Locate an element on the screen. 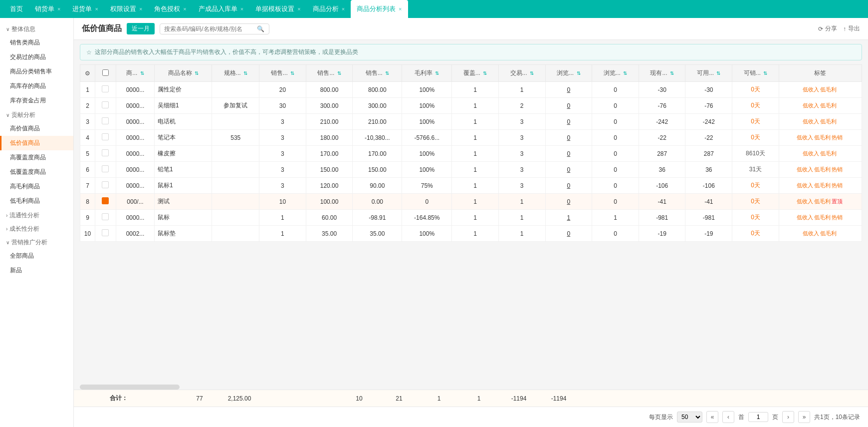 The height and width of the screenshot is (427, 868). column-s2: 销售... ⇅ is located at coordinates (329, 73).